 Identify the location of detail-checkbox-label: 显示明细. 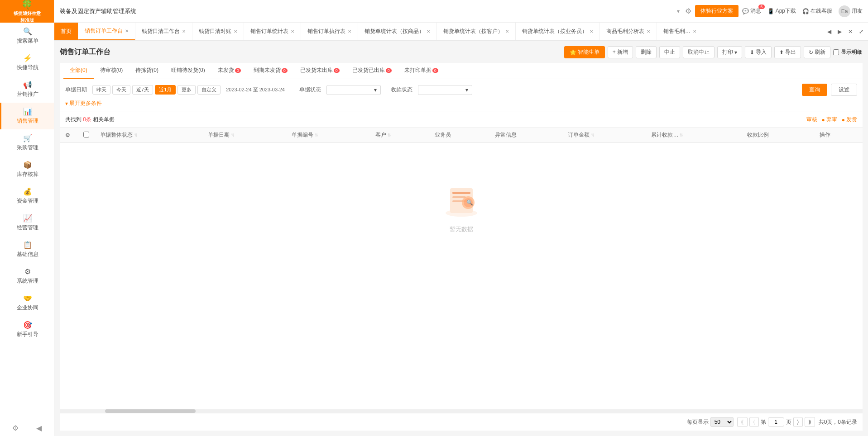
(848, 52).